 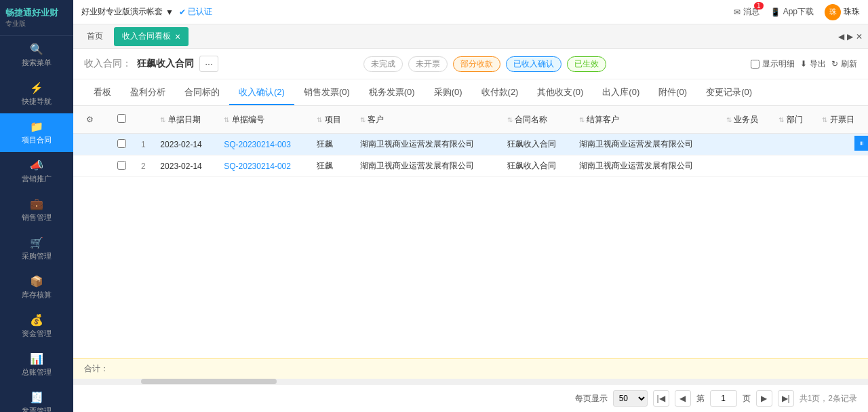 I want to click on phone-icon: 📱, so click(x=776, y=12).